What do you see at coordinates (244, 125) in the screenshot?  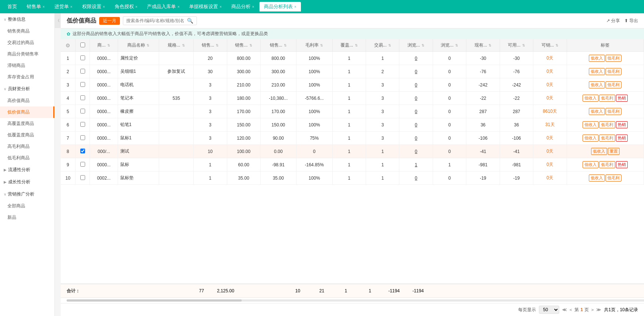 I see `cell-sale_amt: 150.00` at bounding box center [244, 125].